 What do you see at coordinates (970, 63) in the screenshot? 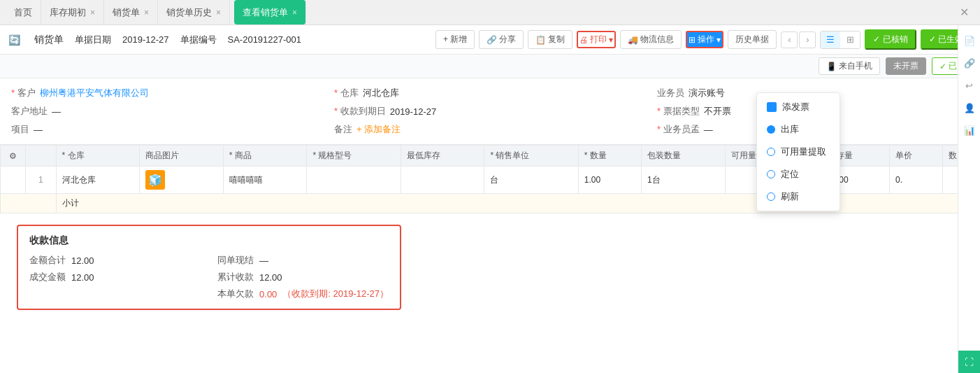
I see `sidebar-link-icon: 🔗` at bounding box center [970, 63].